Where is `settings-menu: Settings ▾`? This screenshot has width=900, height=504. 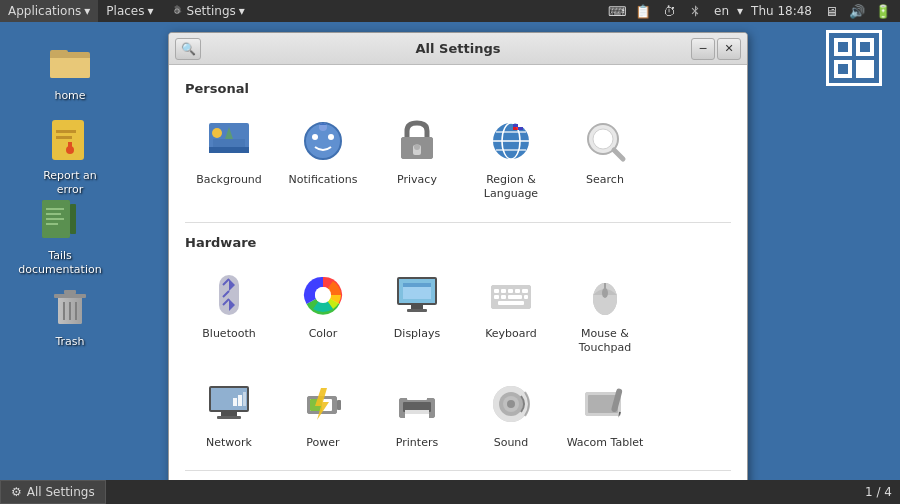
settings-menu: Settings ▾ is located at coordinates (208, 11).